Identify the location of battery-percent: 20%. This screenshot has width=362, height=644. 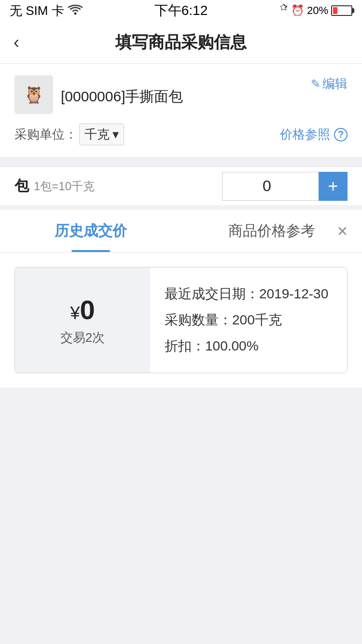
(318, 11).